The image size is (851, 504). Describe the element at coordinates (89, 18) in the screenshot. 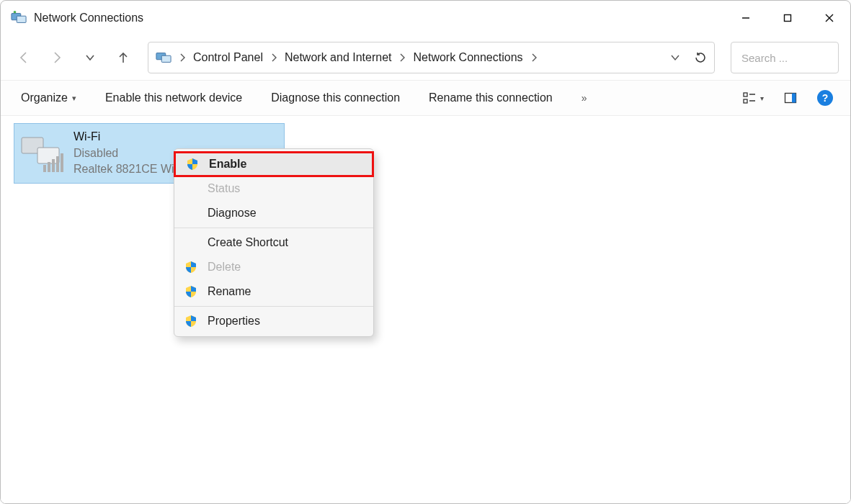

I see `window-title: Network Connections` at that location.